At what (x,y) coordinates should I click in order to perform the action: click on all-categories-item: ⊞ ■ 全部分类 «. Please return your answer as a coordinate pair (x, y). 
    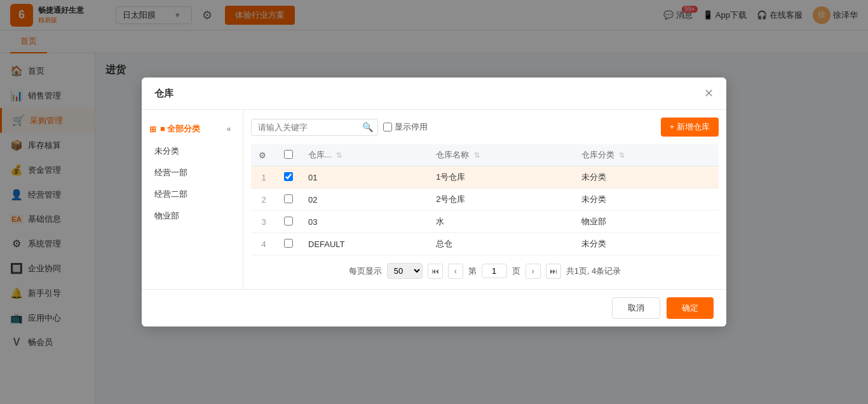
    Looking at the image, I should click on (192, 129).